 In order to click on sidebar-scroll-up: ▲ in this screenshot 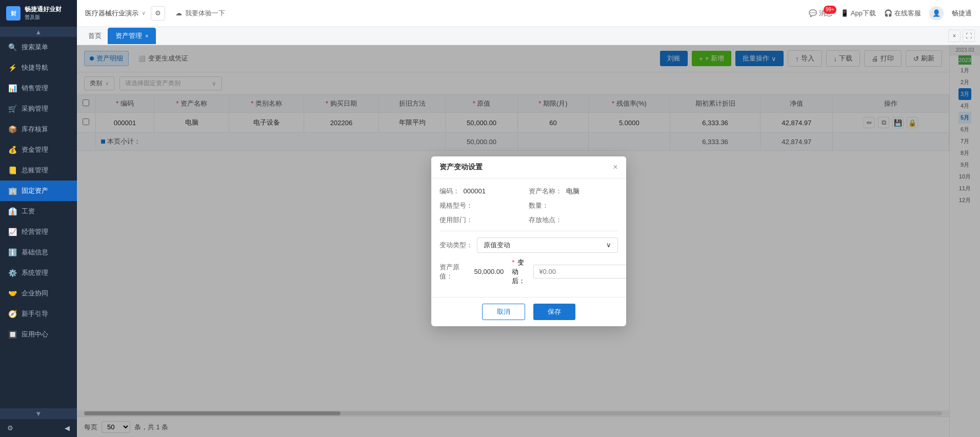, I will do `click(38, 32)`.